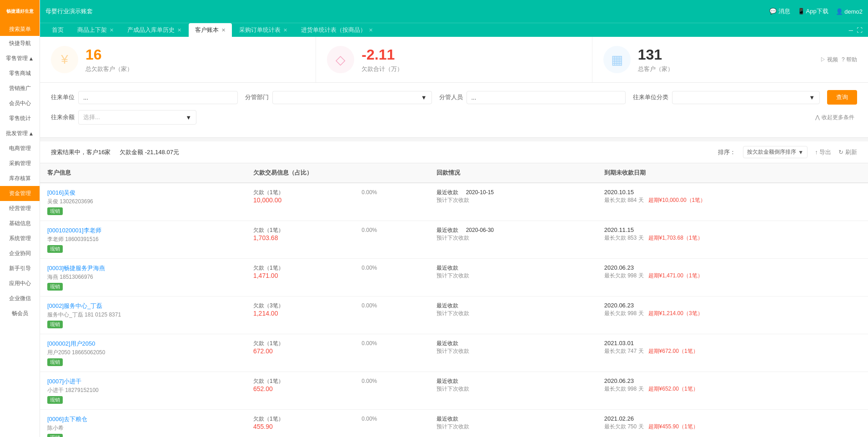  I want to click on message-icon: 💬 消息, so click(780, 11).